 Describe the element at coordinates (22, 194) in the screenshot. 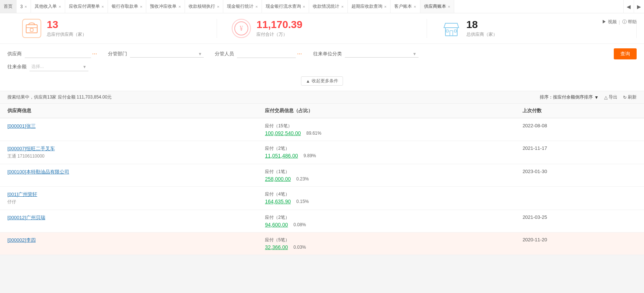

I see `supplier-link: [001]广州荣轩` at that location.